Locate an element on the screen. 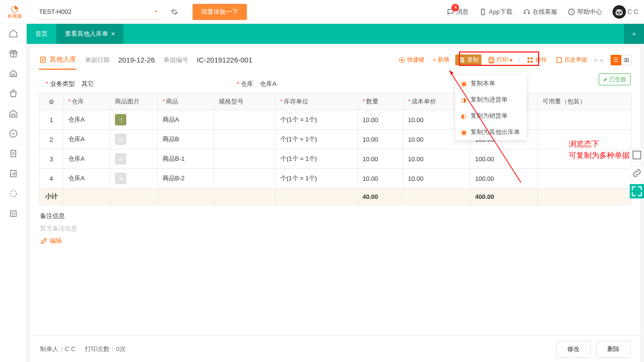 Image resolution: width=644 pixels, height=362 pixels. close-all-tabs: × is located at coordinates (634, 34).